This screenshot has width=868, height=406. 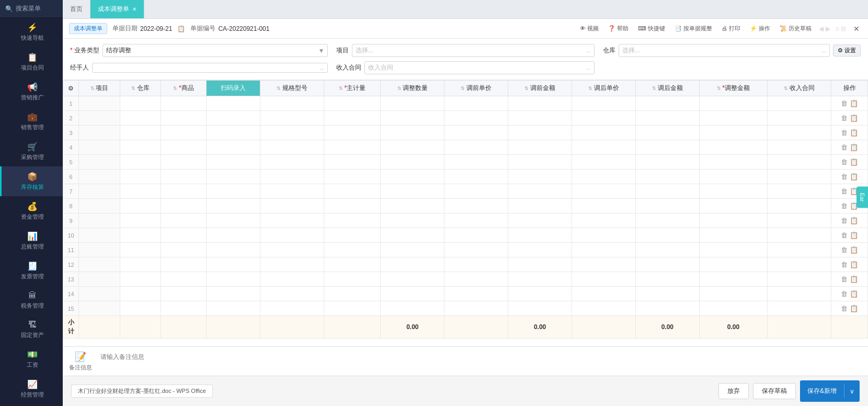 I want to click on sidebar-item-marketing: 📢营销推广, so click(x=31, y=92).